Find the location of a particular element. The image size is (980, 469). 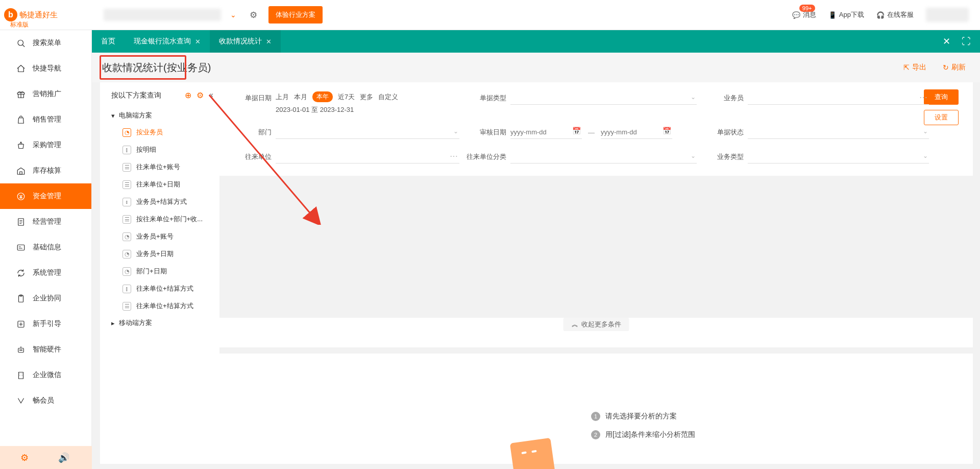

sidebar-item-search: 搜索菜单 is located at coordinates (46, 43).